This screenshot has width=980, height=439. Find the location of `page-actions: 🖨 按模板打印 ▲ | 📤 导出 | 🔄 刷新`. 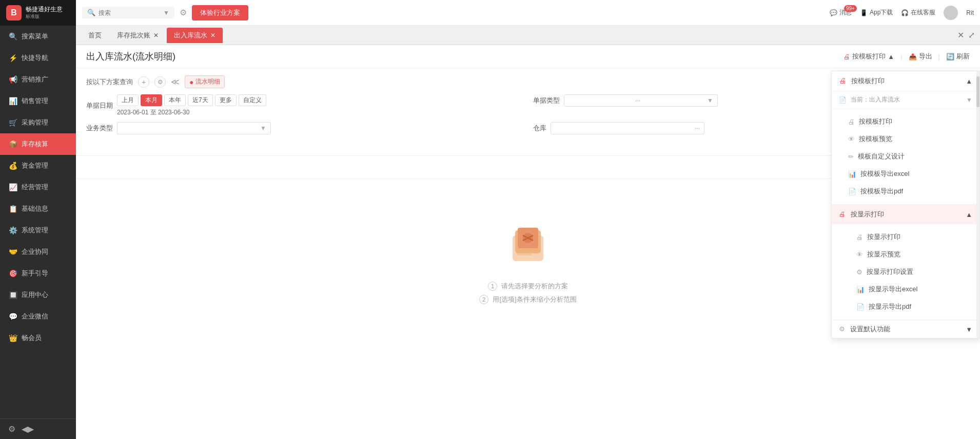

page-actions: 🖨 按模板打印 ▲ | 📤 导出 | 🔄 刷新 is located at coordinates (907, 56).